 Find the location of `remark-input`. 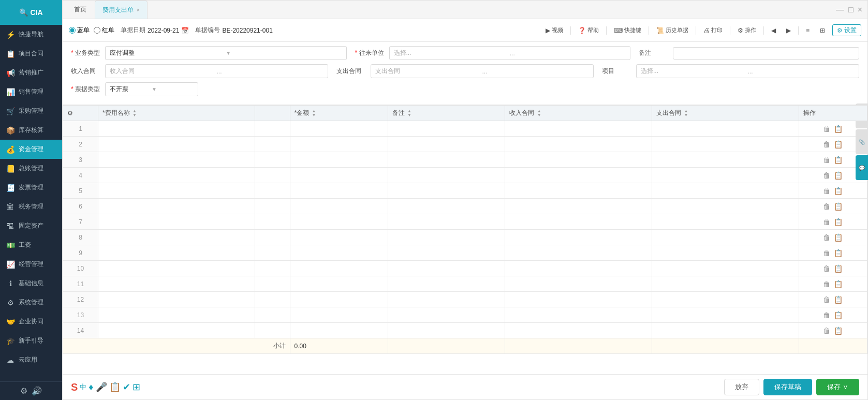

remark-input is located at coordinates (766, 53).